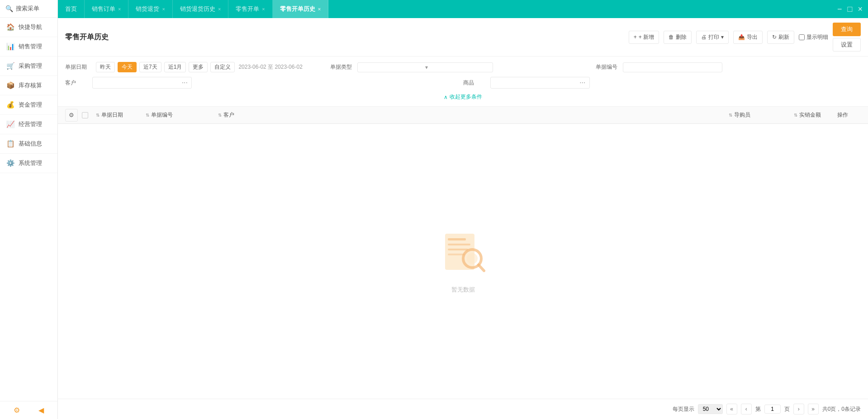 Image resolution: width=868 pixels, height=419 pixels. I want to click on tab-sales-return-history: 销货退货历史 ×, so click(201, 9).